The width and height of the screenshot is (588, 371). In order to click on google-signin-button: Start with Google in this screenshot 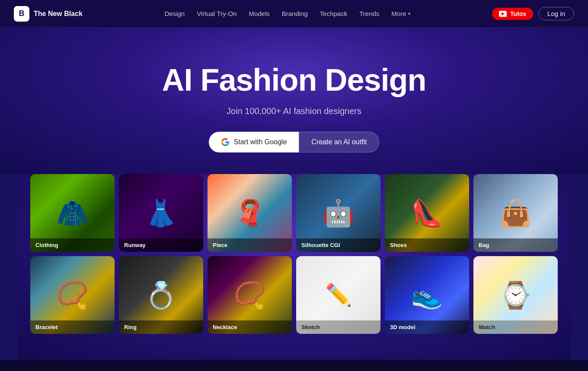, I will do `click(254, 142)`.